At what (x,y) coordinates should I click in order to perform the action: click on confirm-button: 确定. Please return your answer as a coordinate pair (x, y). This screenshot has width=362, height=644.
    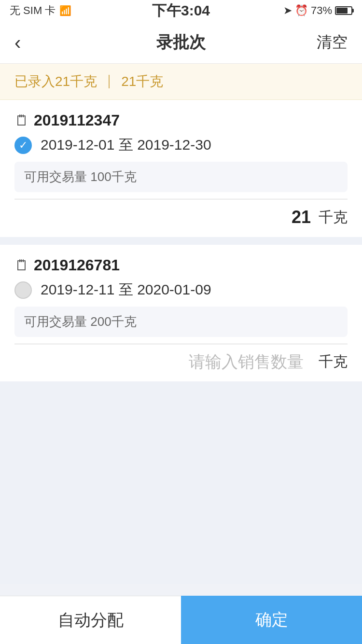
    Looking at the image, I should click on (271, 620).